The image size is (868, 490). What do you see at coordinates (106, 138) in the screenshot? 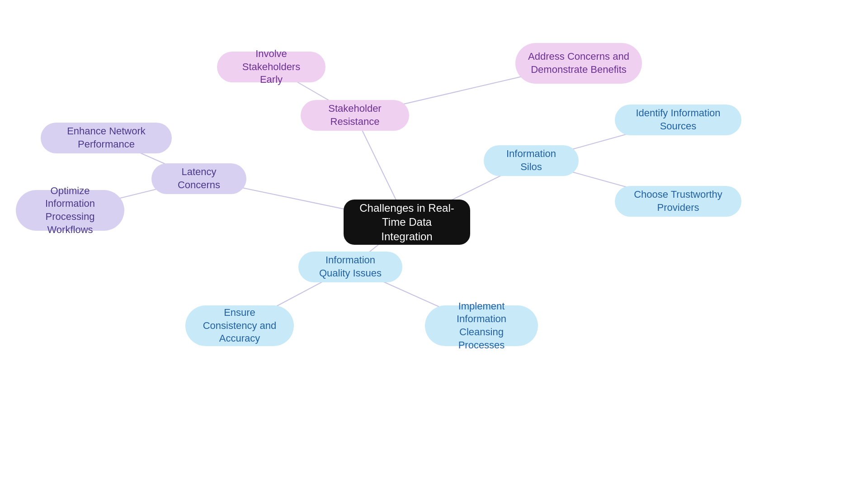
I see `enhance-network-node: Enhance Network Performance` at bounding box center [106, 138].